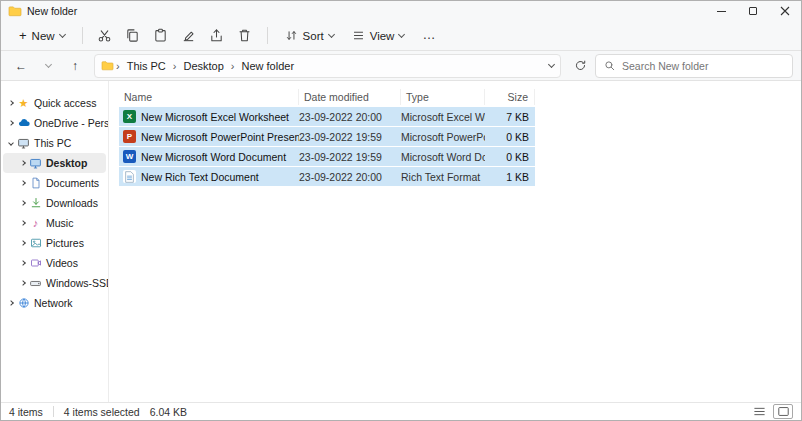 This screenshot has width=802, height=421. What do you see at coordinates (36, 244) in the screenshot?
I see `pictures-icon` at bounding box center [36, 244].